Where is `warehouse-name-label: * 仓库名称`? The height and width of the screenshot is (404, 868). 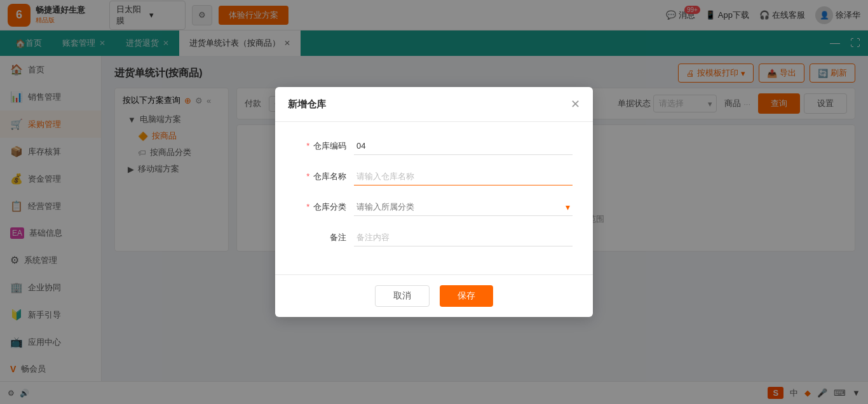
warehouse-name-label: * 仓库名称 is located at coordinates (321, 177).